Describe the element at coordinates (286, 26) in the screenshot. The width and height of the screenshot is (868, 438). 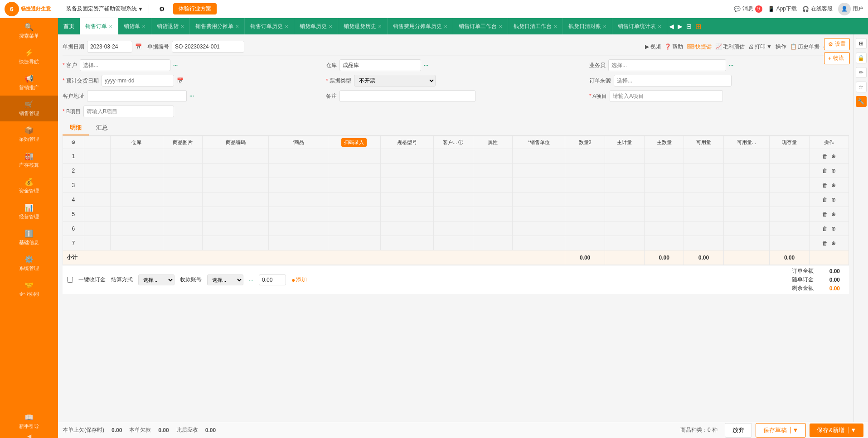
I see `close-order-history-tab: ✕` at that location.